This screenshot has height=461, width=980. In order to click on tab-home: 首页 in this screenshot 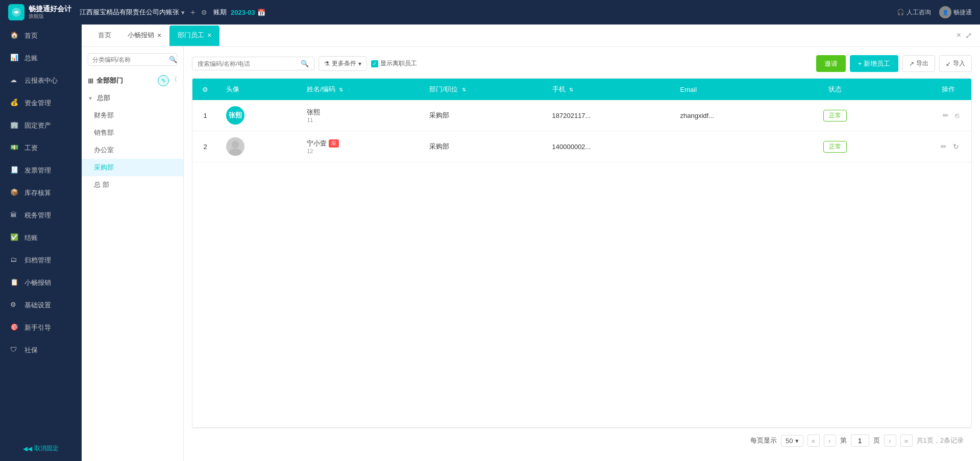, I will do `click(105, 36)`.